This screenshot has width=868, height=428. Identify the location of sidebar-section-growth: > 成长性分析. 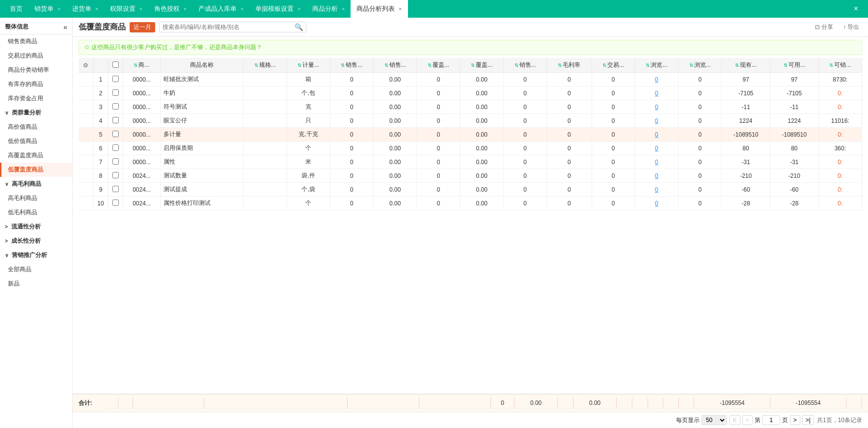
(36, 241).